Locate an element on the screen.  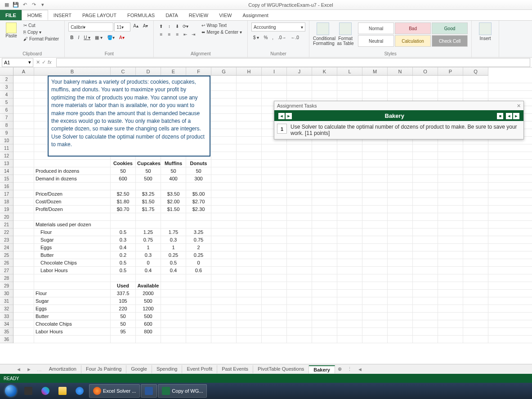
row-header-10: 10 is located at coordinates (6, 140).